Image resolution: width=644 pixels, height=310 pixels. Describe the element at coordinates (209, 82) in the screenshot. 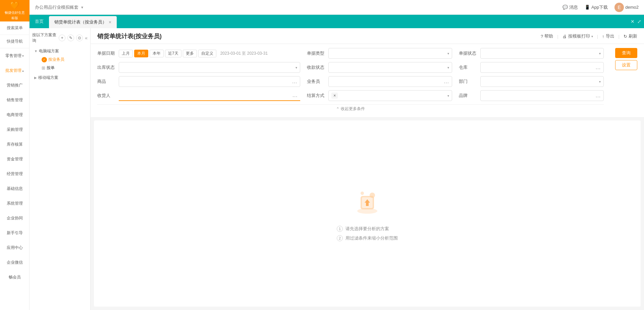

I see `goods-select: …` at that location.